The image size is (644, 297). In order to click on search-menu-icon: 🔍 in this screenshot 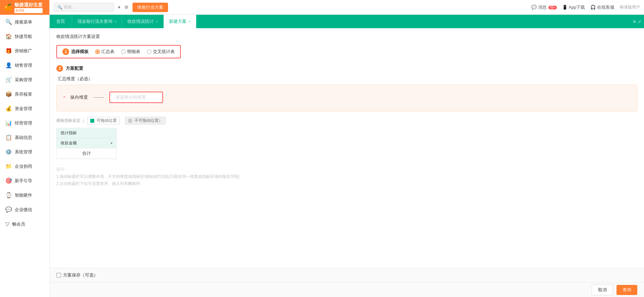, I will do `click(9, 22)`.